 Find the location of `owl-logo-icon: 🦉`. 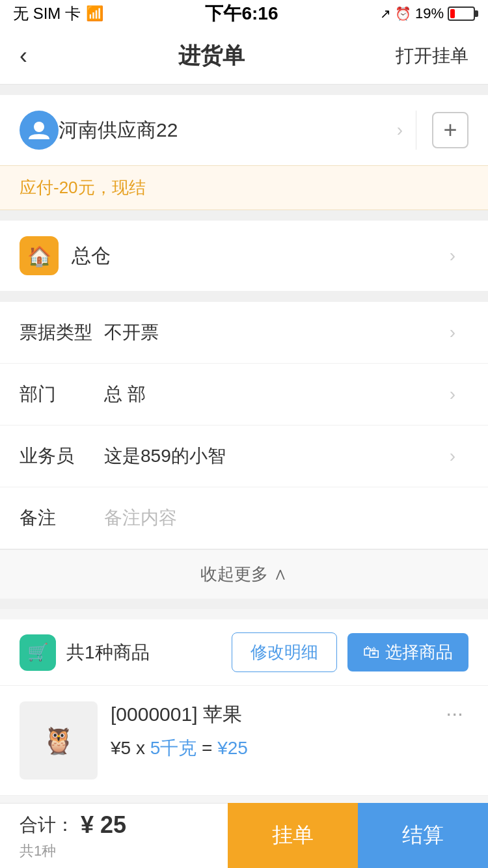

owl-logo-icon: 🦉 is located at coordinates (59, 740).